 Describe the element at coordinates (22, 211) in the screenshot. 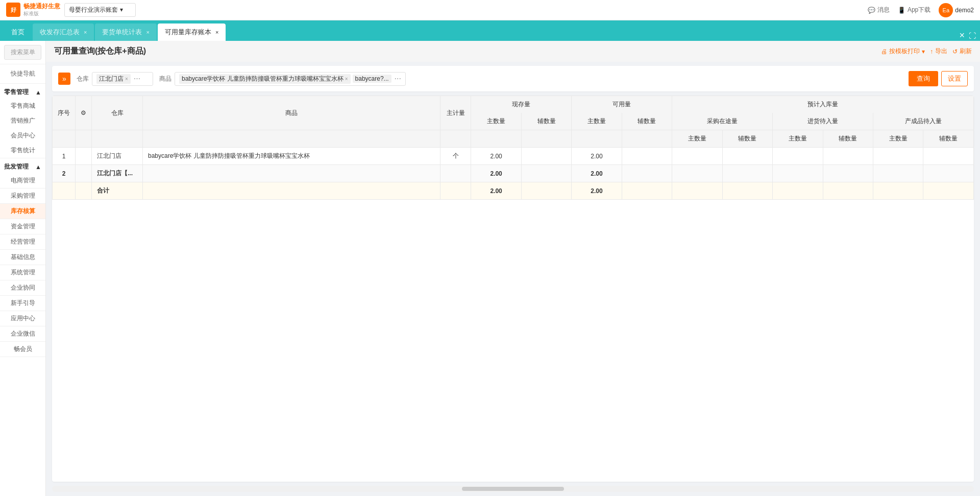

I see `sidebar-item-inventory: 库存核算` at that location.